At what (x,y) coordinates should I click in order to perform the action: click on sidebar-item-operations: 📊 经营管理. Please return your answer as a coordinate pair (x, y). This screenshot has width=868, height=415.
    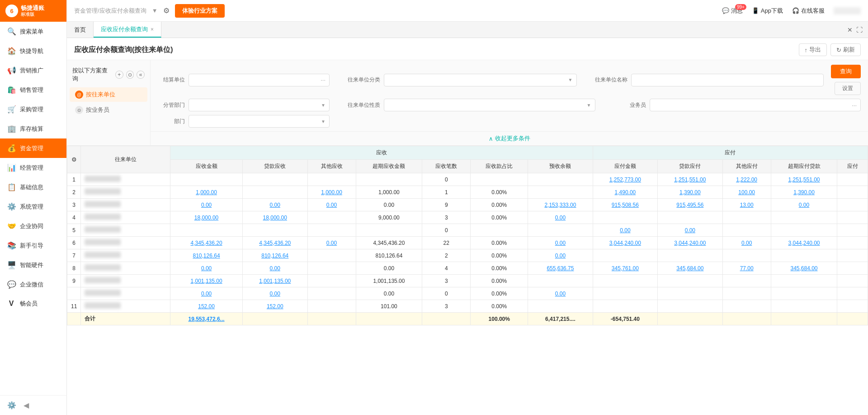
    Looking at the image, I should click on (33, 167).